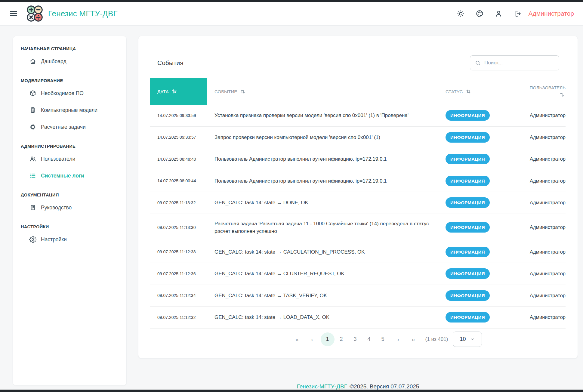 Image resolution: width=583 pixels, height=392 pixels. What do you see at coordinates (323, 91) in the screenshot?
I see `column-header-event: СОБЫТИЕ` at bounding box center [323, 91].